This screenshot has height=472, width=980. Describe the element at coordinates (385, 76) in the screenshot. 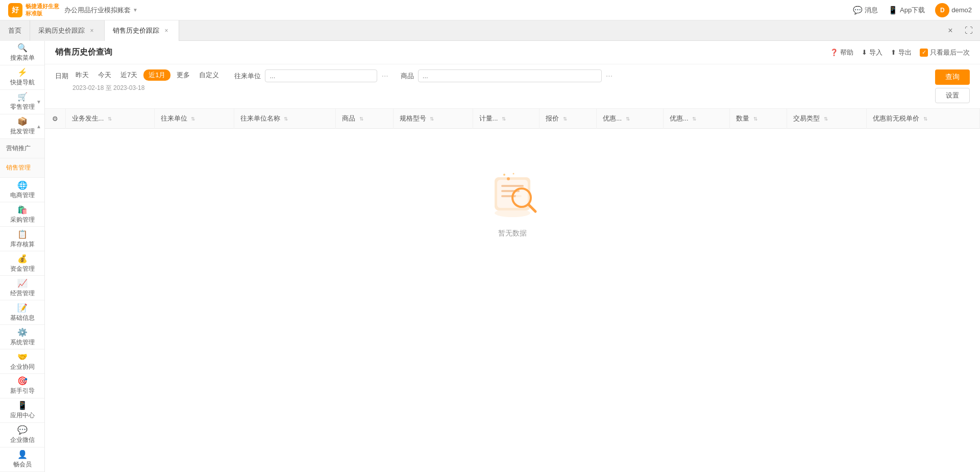

I see `partner-expand-icon: ···` at that location.